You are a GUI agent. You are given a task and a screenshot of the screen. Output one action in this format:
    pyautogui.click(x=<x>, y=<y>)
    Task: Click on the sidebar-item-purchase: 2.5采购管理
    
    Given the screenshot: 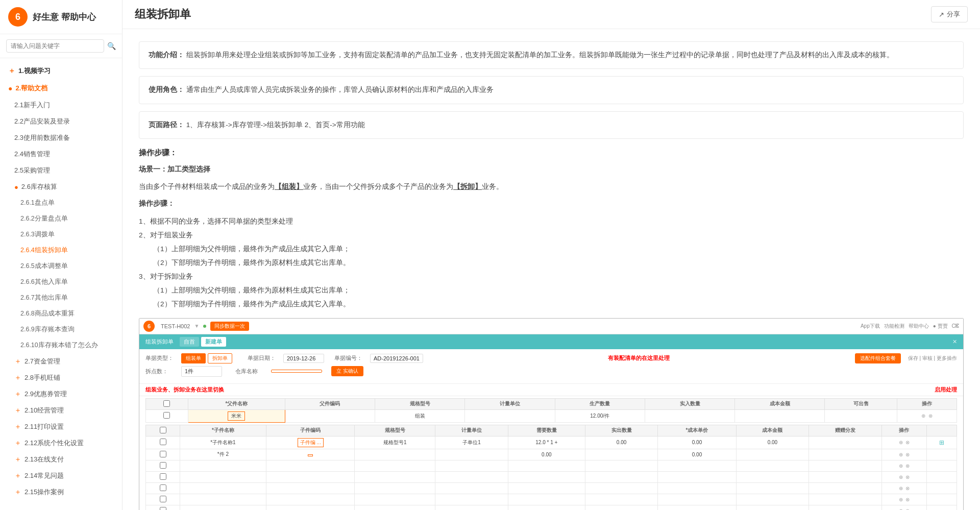 What is the action you would take?
    pyautogui.click(x=61, y=171)
    